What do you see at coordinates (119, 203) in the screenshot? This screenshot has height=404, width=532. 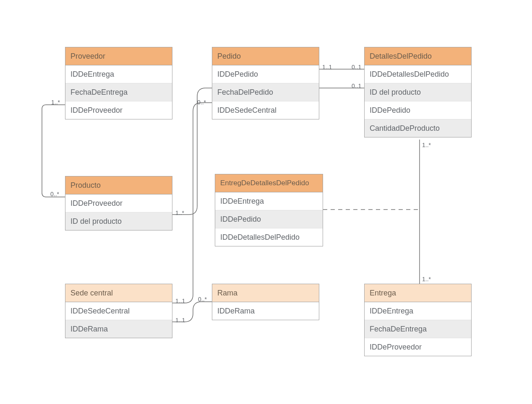 I see `entity-producto: Producto IDDeProveedor ID del producto` at bounding box center [119, 203].